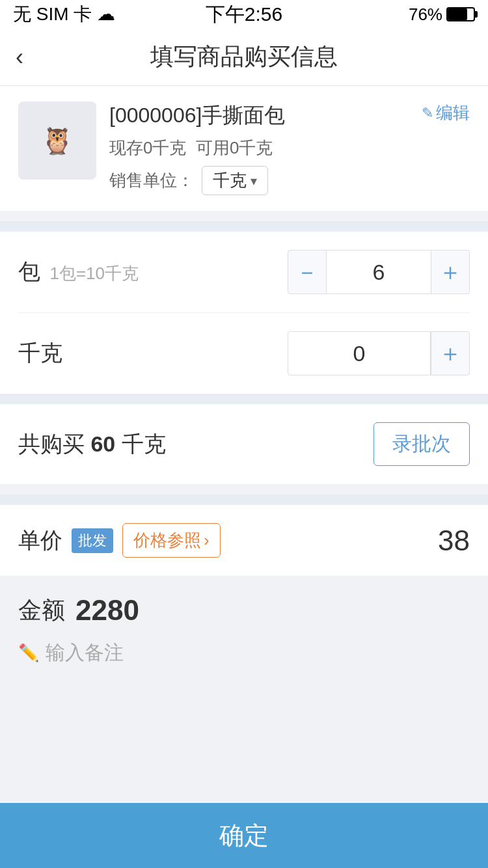  Describe the element at coordinates (359, 353) in the screenshot. I see `qianke-input` at that location.